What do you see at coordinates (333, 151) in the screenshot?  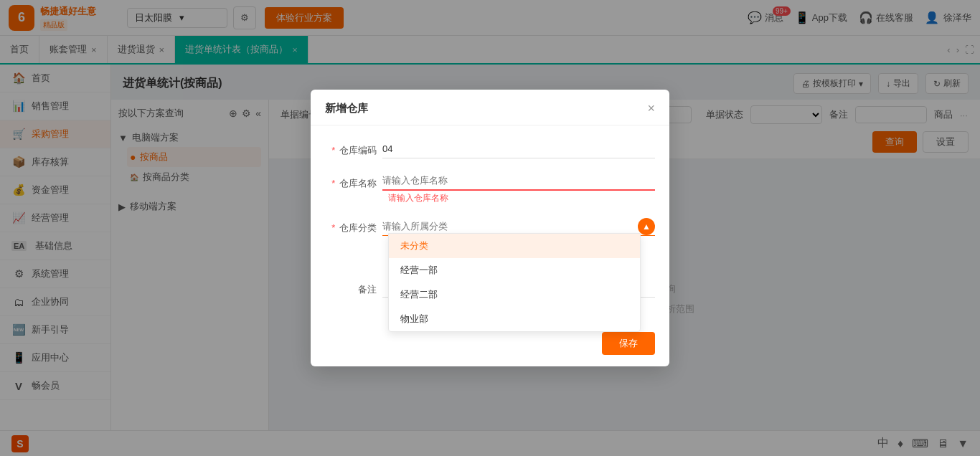 I see `required-star-code: *` at bounding box center [333, 151].